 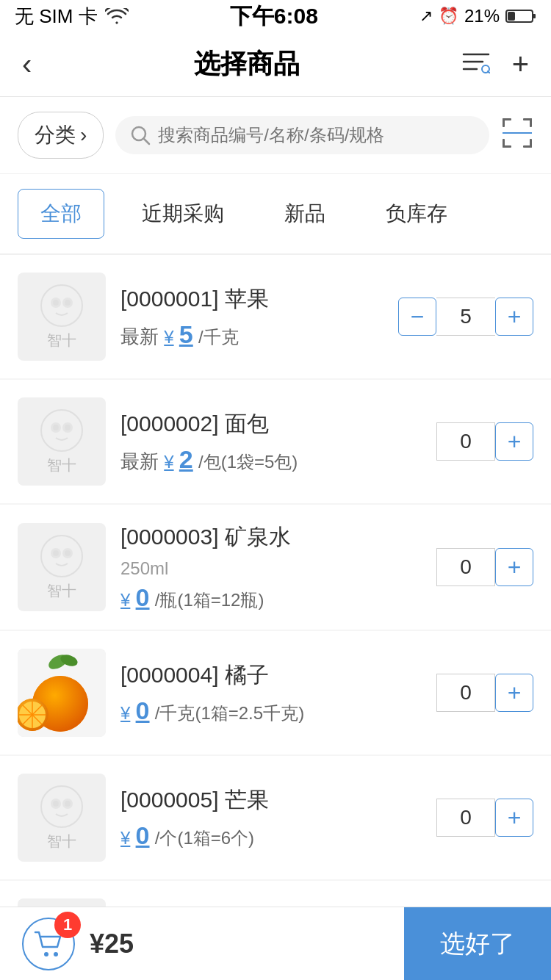 I want to click on category-chevron: ›, so click(x=84, y=135).